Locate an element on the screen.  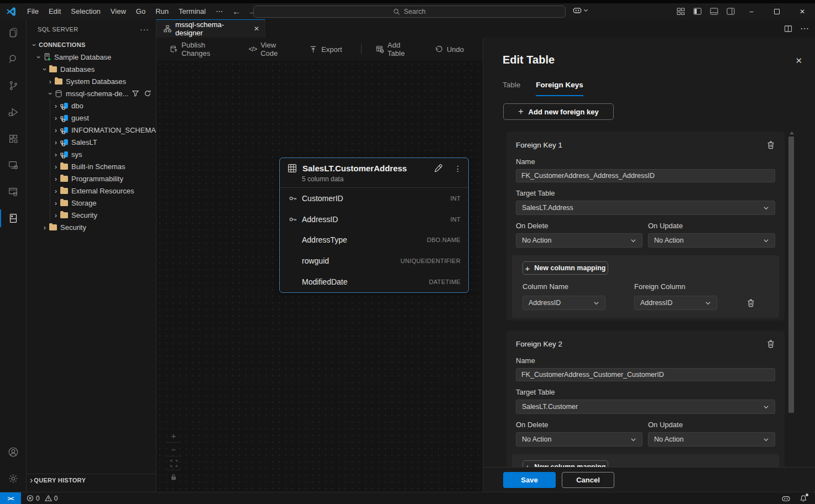
customize-layout-icon is located at coordinates (681, 11).